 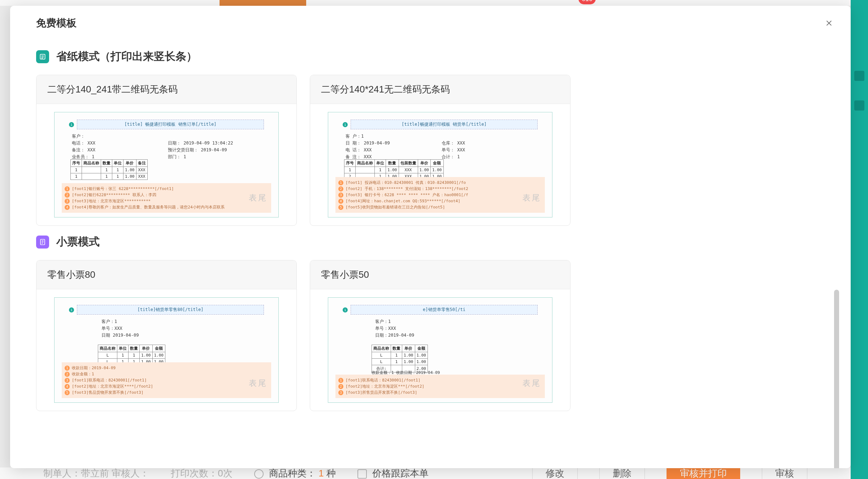 I want to click on template-card-preview: 1[title]销货单零售80[/title] 客户：1单号：XXX日期 201…, so click(x=166, y=350).